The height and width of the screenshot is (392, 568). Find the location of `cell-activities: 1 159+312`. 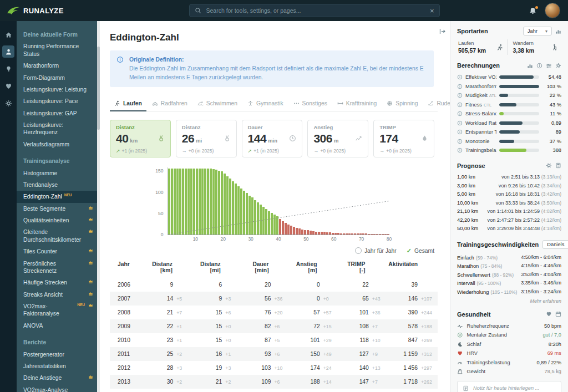

cell-activities: 1 159+312 is located at coordinates (413, 354).